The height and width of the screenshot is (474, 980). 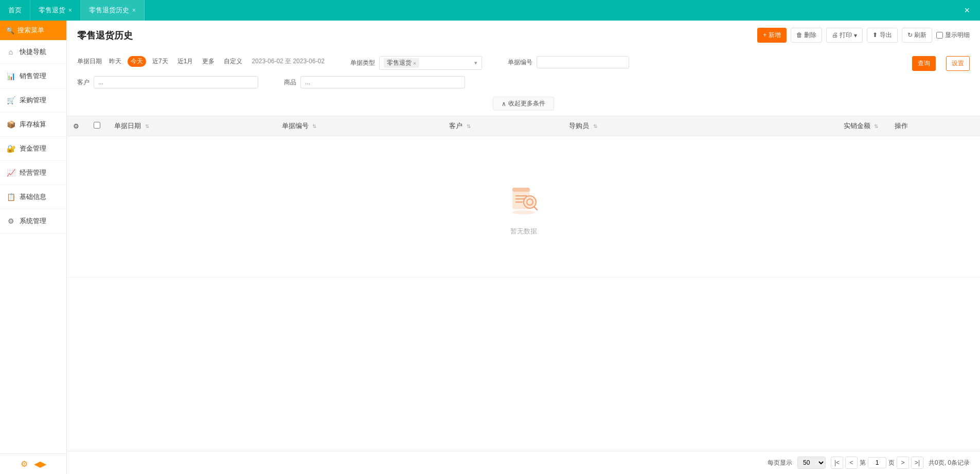 What do you see at coordinates (33, 197) in the screenshot?
I see `sidebar-item-basic-info: 📋 基础信息` at bounding box center [33, 197].